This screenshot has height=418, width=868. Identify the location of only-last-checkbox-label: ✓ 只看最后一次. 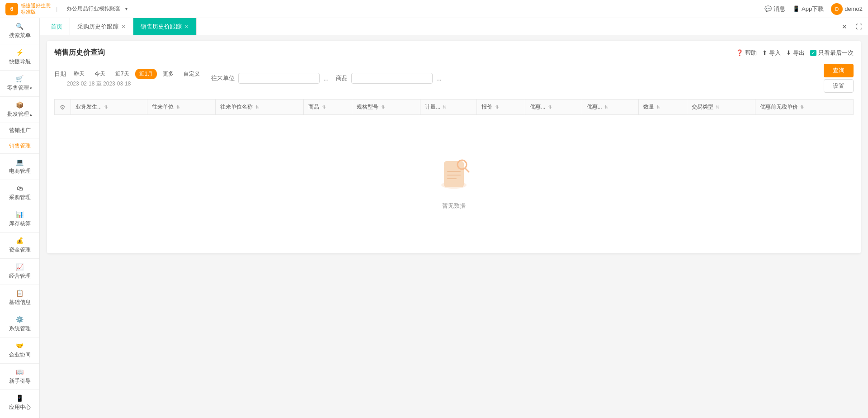
(832, 53).